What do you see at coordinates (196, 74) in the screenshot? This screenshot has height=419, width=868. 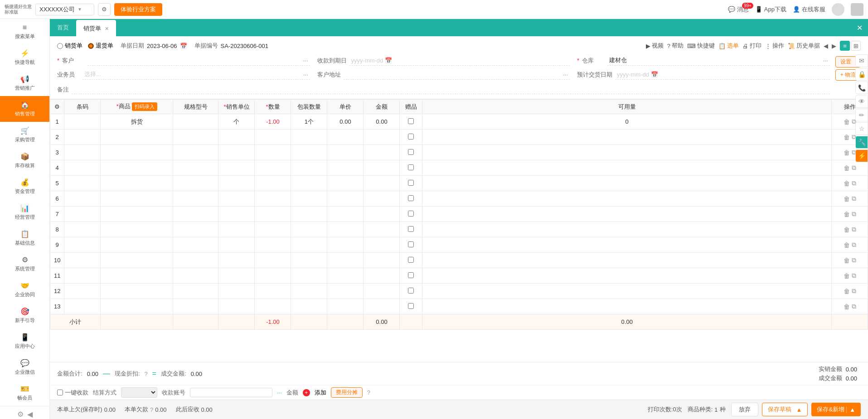 I see `salesman-input: 选择... ···` at bounding box center [196, 74].